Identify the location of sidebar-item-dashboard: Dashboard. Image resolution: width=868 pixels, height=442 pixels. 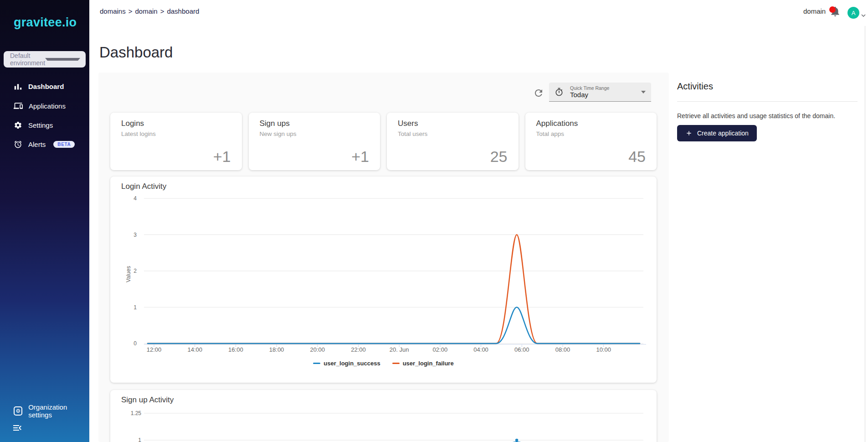
(45, 86).